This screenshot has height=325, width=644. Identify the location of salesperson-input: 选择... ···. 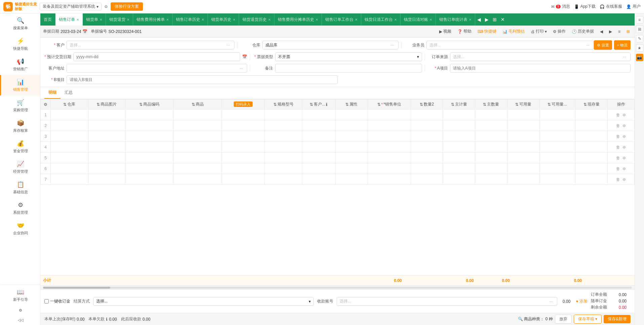
(510, 45).